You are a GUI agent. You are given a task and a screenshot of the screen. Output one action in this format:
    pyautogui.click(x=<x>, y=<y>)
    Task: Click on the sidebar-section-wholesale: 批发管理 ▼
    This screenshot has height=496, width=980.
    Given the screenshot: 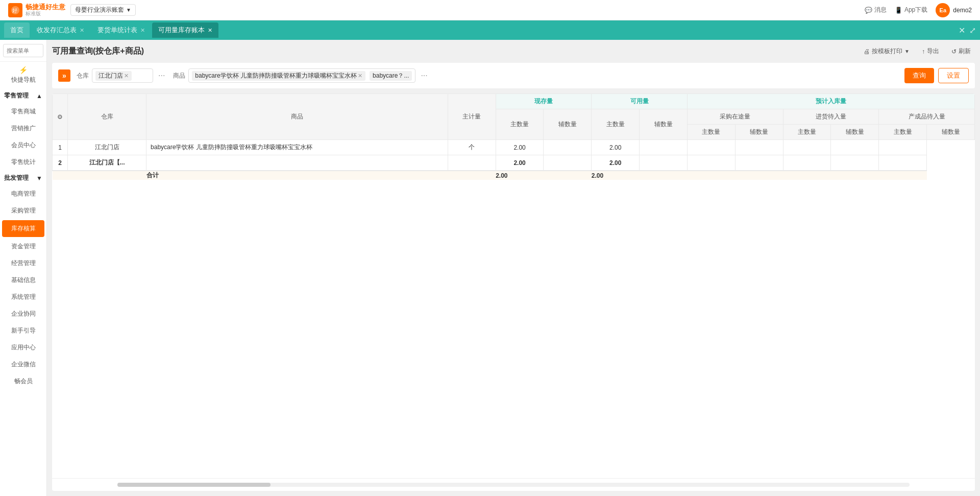 What is the action you would take?
    pyautogui.click(x=23, y=178)
    